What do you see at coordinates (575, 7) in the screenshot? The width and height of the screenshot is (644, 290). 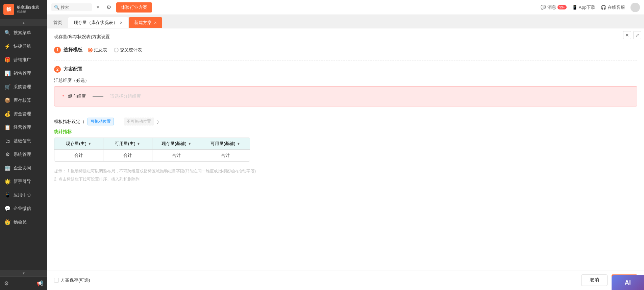 I see `app-download-icon: 📱` at bounding box center [575, 7].